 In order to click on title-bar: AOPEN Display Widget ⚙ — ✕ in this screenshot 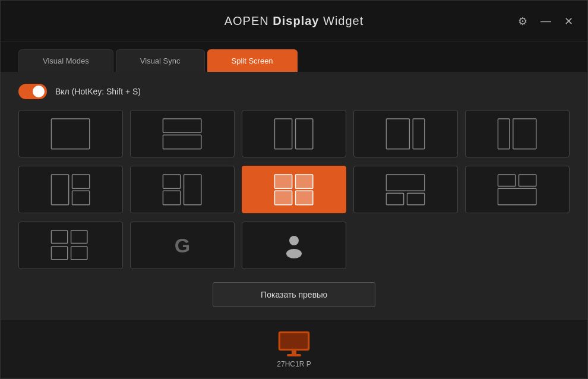, I will do `click(294, 21)`.